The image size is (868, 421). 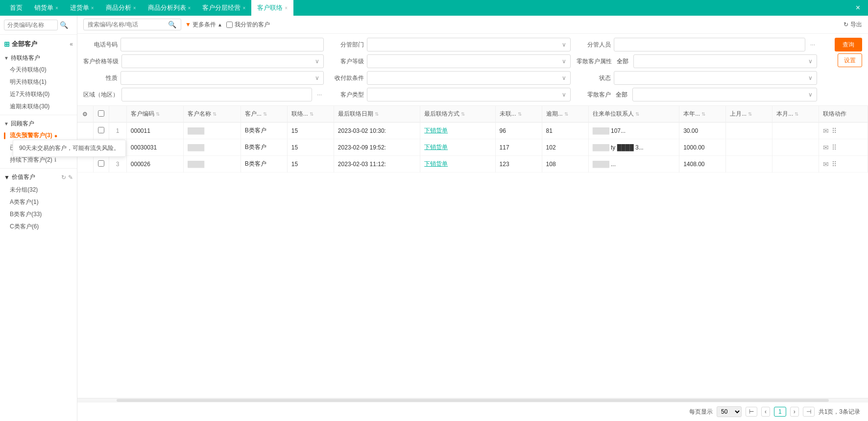 I want to click on dept-select: ∨, so click(x=468, y=45).